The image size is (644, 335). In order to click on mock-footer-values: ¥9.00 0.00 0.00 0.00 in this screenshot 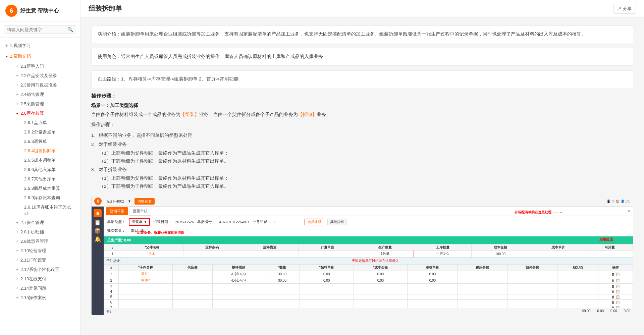, I will do `click(606, 312)`.